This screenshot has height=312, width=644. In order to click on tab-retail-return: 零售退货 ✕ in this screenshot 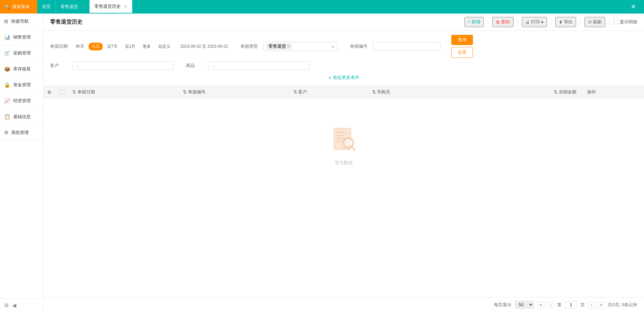, I will do `click(73, 7)`.